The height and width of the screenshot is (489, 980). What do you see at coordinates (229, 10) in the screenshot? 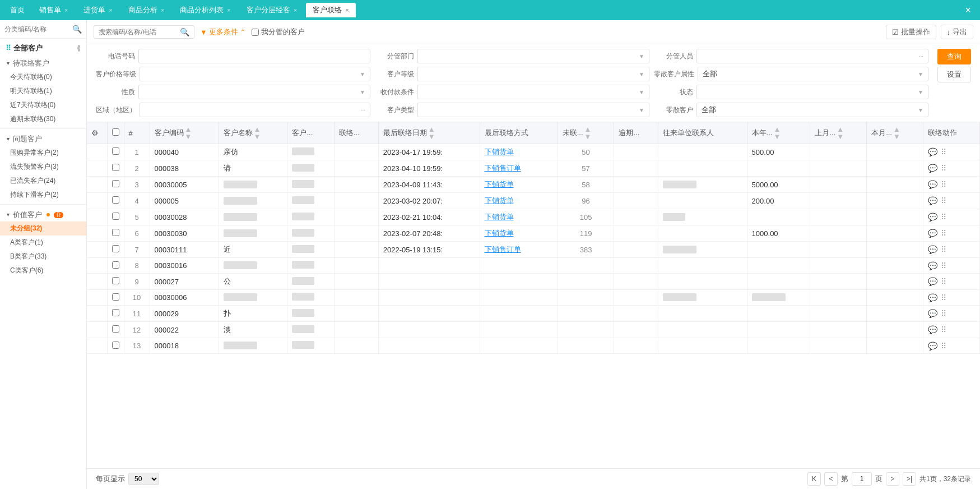
I see `nav-tab-analysis-list-close: ×` at bounding box center [229, 10].